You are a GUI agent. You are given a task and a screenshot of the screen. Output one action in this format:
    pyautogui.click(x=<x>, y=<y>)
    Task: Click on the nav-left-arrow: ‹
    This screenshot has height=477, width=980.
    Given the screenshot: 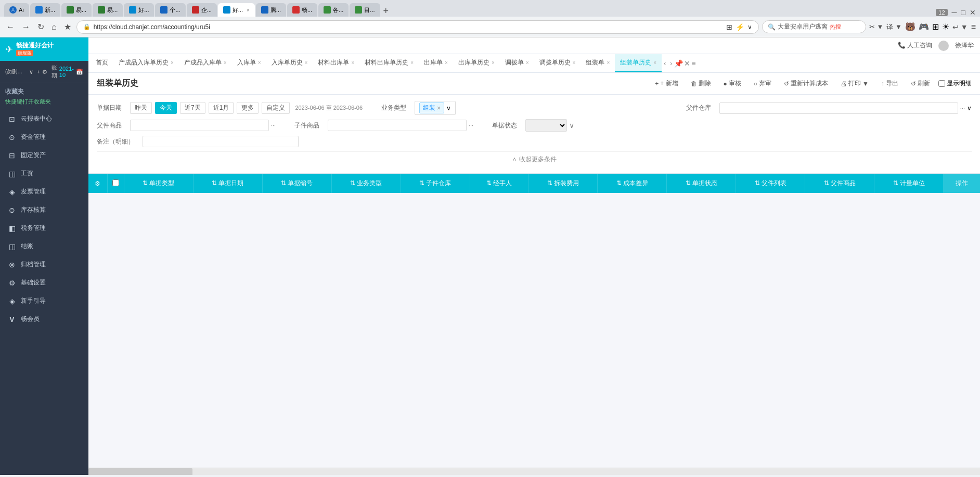 What is the action you would take?
    pyautogui.click(x=665, y=63)
    